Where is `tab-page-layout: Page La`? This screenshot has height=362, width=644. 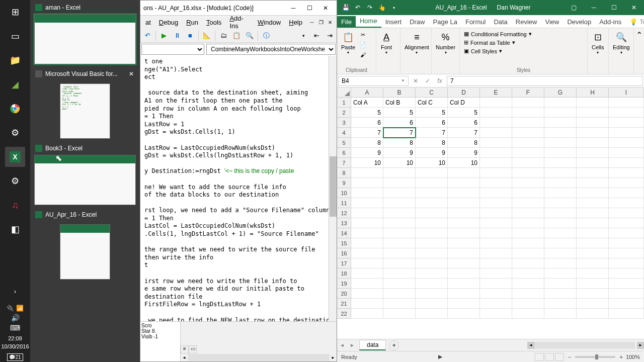
tab-page-layout: Page La is located at coordinates (445, 22).